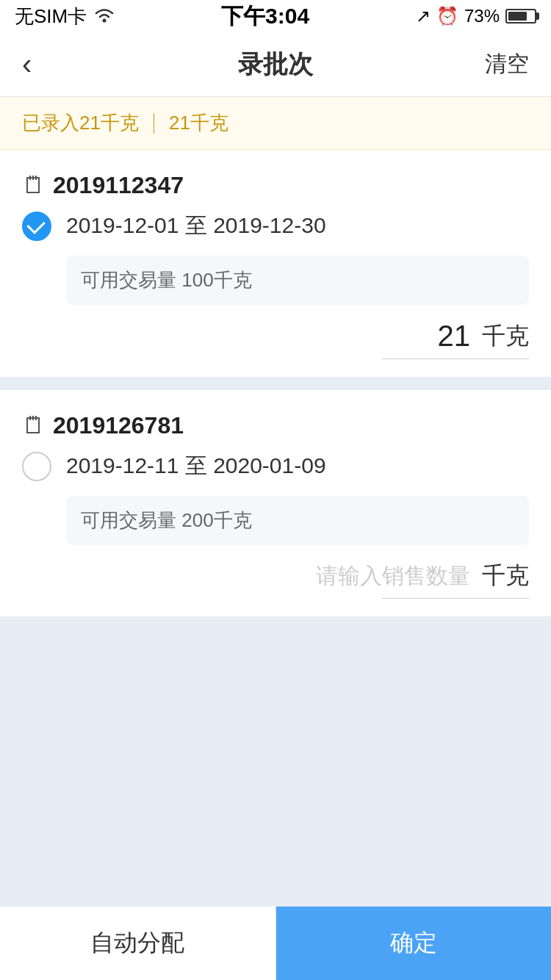  I want to click on batch1-header: 🗒 2019112347, so click(276, 185).